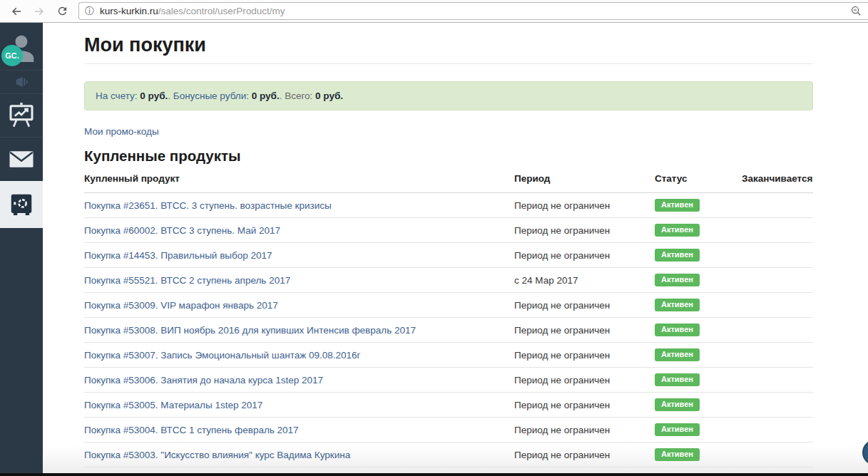 This screenshot has width=868, height=476. Describe the element at coordinates (21, 47) in the screenshot. I see `sidebar-item-profile: GC.` at that location.